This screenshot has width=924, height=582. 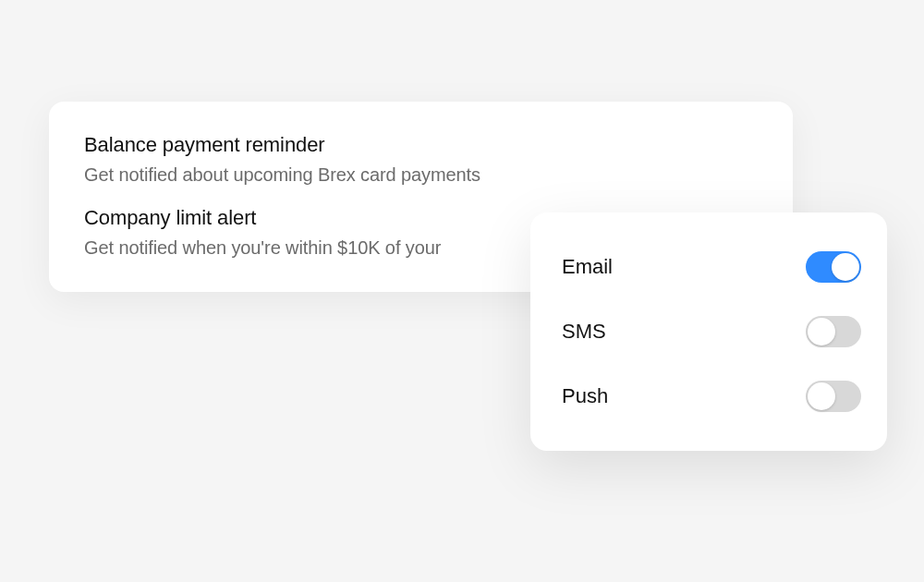 I want to click on toggle-push, so click(x=833, y=396).